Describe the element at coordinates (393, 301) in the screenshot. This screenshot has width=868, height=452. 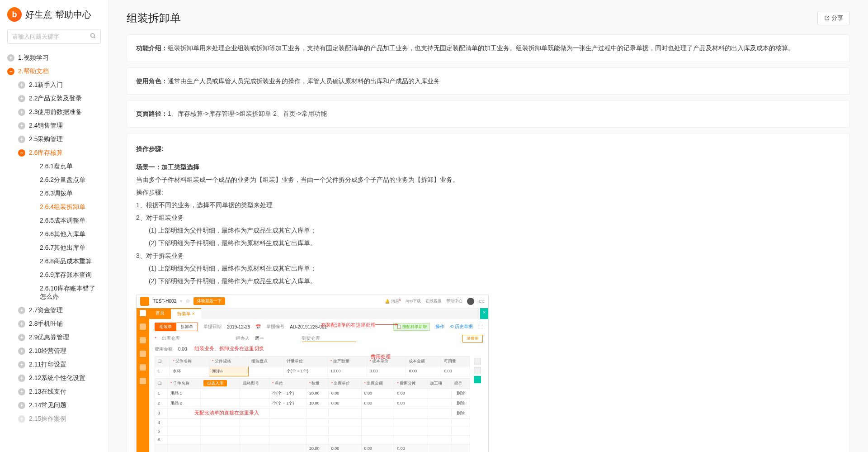
I see `ss-msg: 🔔 消息0` at that location.